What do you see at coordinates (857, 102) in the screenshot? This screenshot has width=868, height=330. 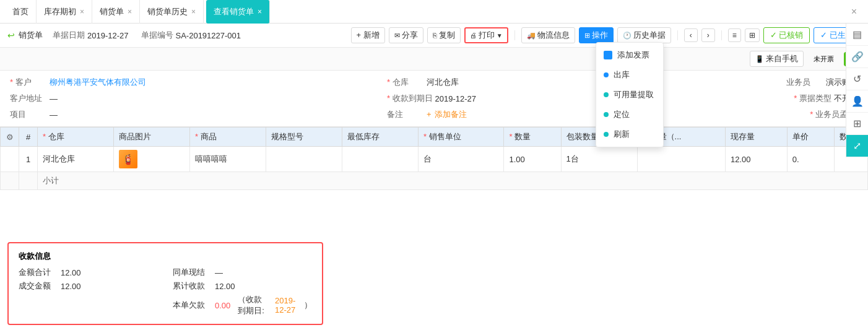 I see `sidebar-icon-4: 👤` at bounding box center [857, 102].